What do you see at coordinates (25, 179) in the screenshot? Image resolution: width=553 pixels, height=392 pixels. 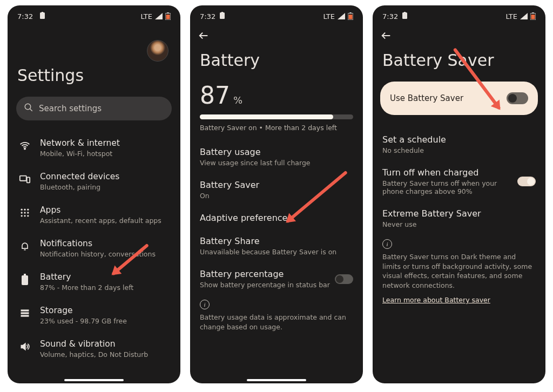 I see `devices-icon` at bounding box center [25, 179].